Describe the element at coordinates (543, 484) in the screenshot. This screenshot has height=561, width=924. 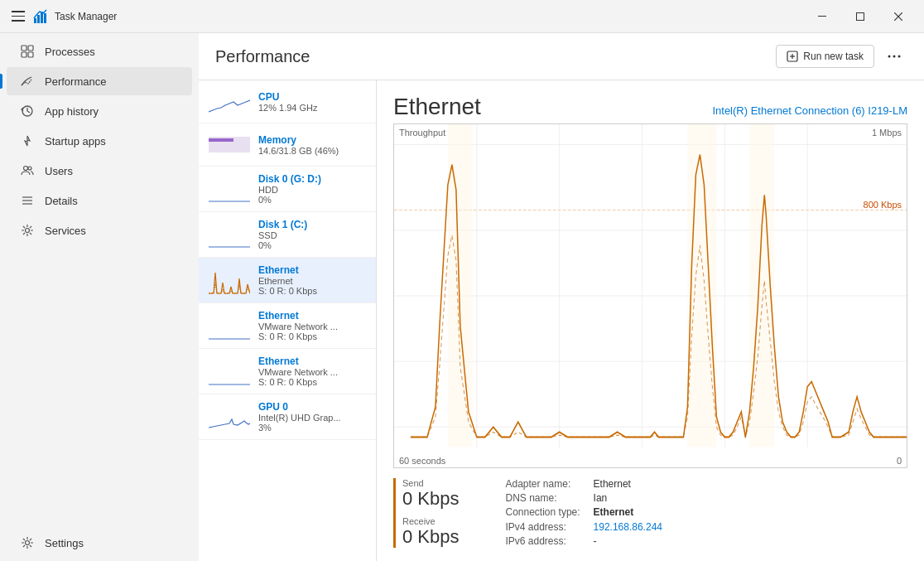
I see `adapter-name-label: Adapter name:` at that location.